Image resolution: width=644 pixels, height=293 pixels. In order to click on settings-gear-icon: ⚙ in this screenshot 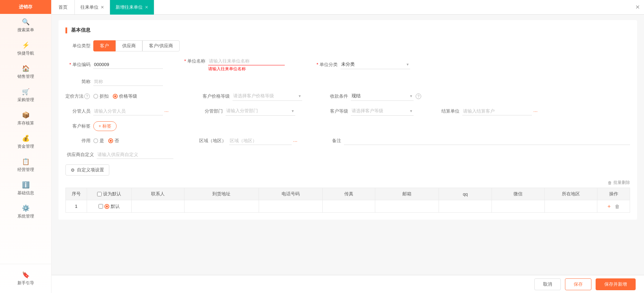, I will do `click(73, 170)`.